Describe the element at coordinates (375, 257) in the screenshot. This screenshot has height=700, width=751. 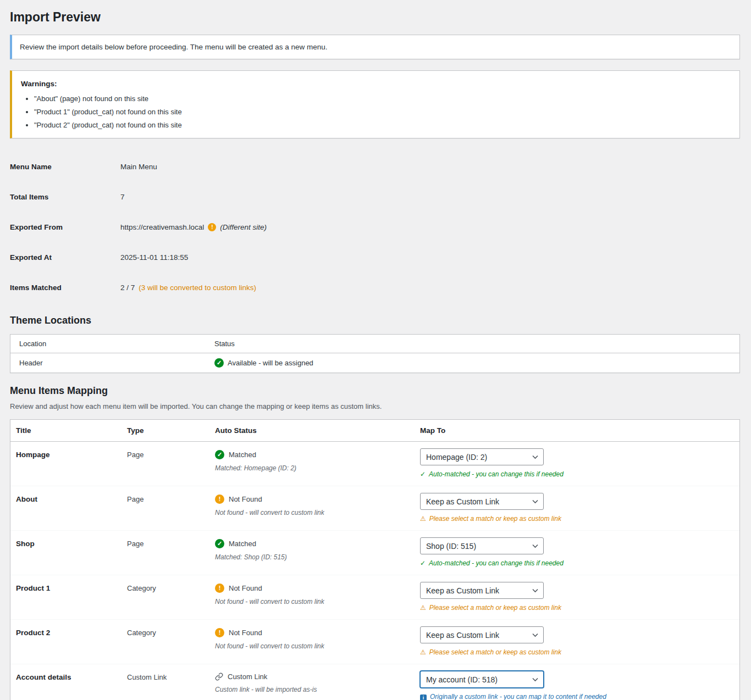
I see `detail-row-exported-at: Exported At 2025-11-01 11:18:55` at that location.